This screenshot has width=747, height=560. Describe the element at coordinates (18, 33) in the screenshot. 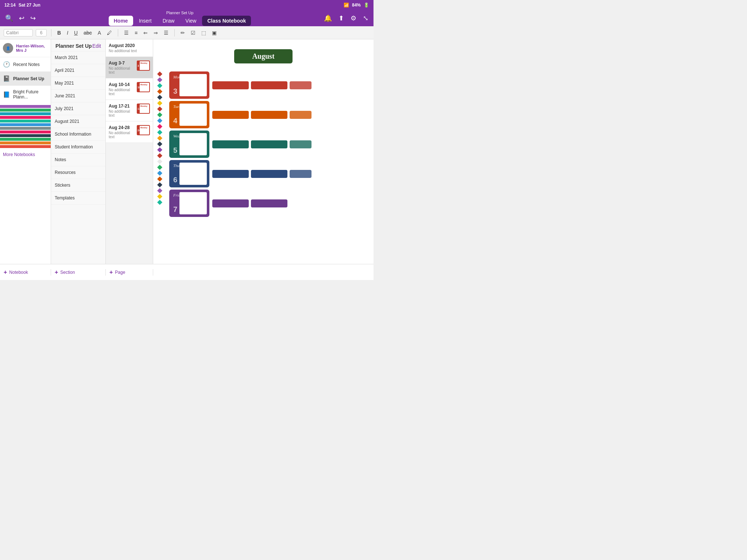

I see `font-selector: Calibri` at that location.